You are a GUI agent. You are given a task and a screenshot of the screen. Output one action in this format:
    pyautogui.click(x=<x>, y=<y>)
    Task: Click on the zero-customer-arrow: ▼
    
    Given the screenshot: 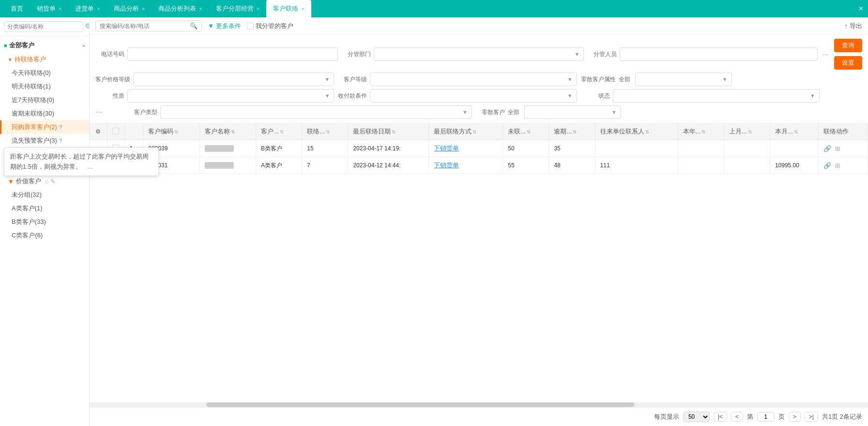 What is the action you would take?
    pyautogui.click(x=614, y=112)
    